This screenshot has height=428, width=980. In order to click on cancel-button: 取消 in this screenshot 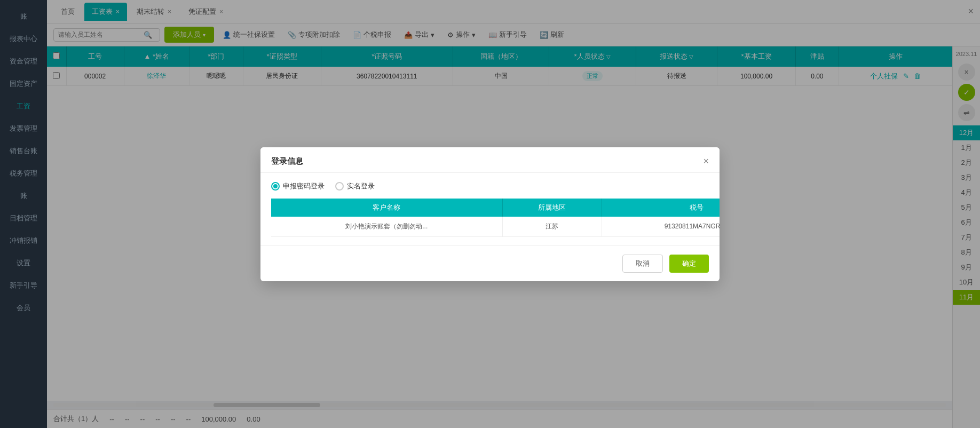, I will do `click(643, 264)`.